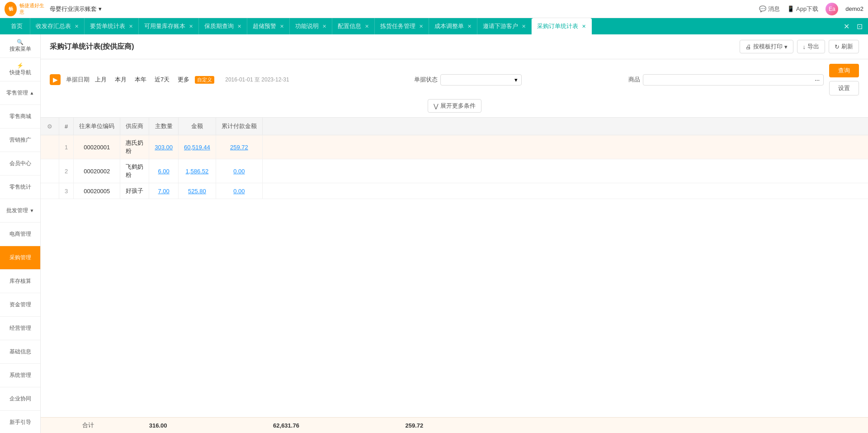 The height and width of the screenshot is (433, 868). I want to click on tab-chengben-close: ✕, so click(469, 26).